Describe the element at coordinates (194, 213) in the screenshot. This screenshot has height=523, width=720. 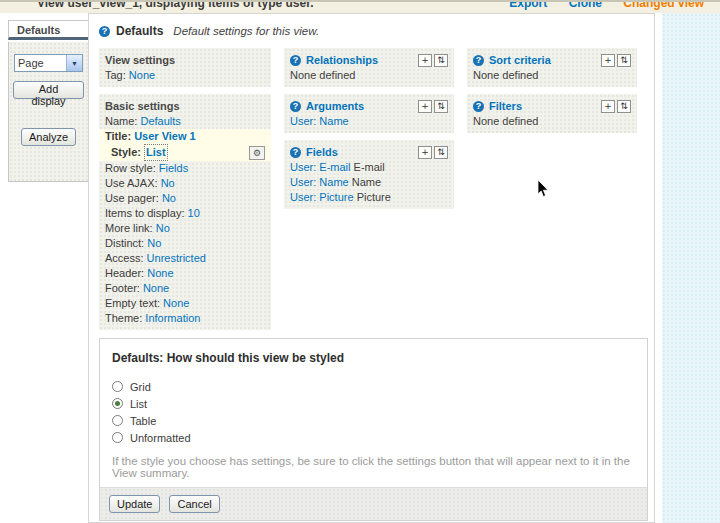
I see `items-to-display-value-link: 10` at that location.